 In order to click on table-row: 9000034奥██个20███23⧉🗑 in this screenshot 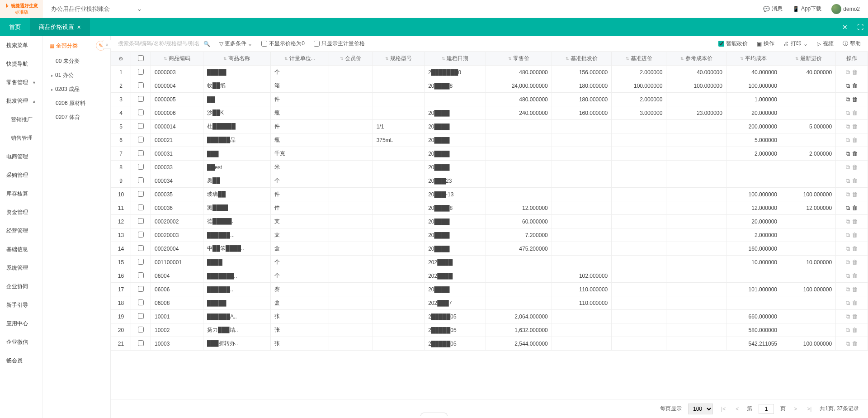, I will do `click(490, 181)`.